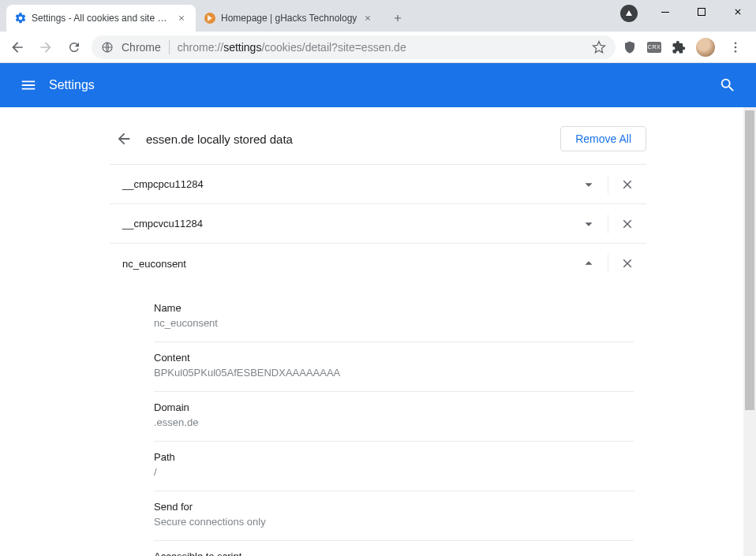 This screenshot has height=556, width=756. What do you see at coordinates (589, 263) in the screenshot?
I see `collapse-cookie-button` at bounding box center [589, 263].